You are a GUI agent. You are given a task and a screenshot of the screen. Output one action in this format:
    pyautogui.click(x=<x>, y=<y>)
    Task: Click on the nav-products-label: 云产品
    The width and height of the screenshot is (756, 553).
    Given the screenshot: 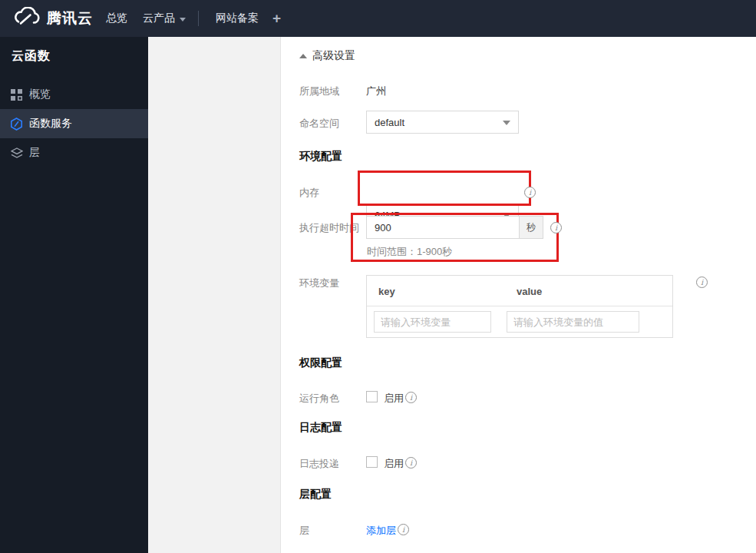 What is the action you would take?
    pyautogui.click(x=159, y=18)
    